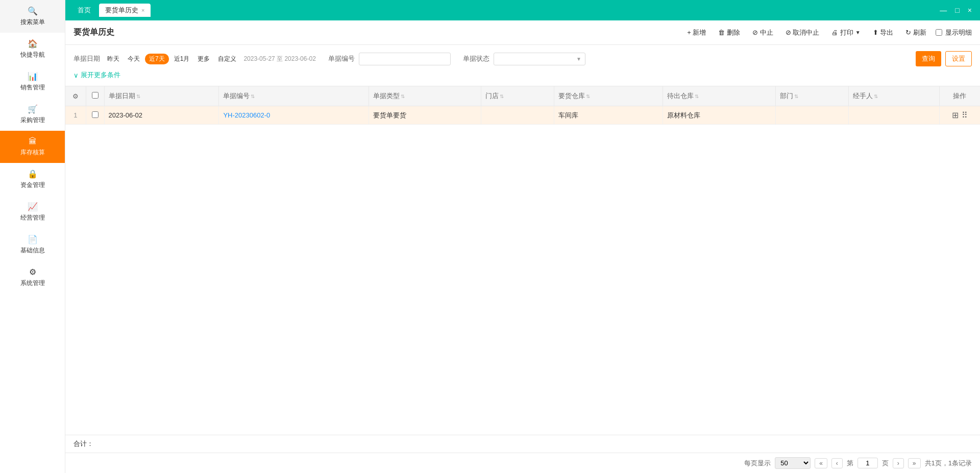 The height and width of the screenshot is (473, 980). Describe the element at coordinates (523, 33) in the screenshot. I see `page-header: 要货单历史 + 新增 🗑 删除 ⊘ 中止 ⊘ 取消中止 🖨 打印 ▼` at that location.